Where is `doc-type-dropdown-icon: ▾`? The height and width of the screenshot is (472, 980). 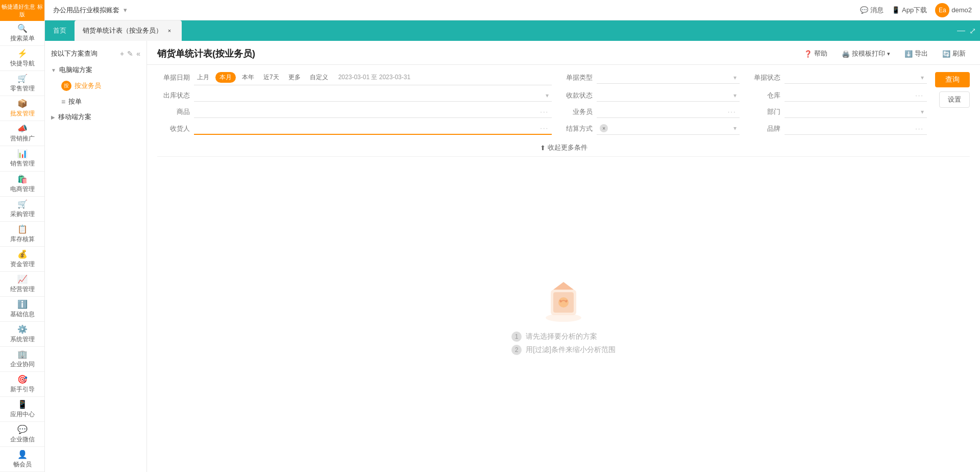 doc-type-dropdown-icon: ▾ is located at coordinates (735, 78).